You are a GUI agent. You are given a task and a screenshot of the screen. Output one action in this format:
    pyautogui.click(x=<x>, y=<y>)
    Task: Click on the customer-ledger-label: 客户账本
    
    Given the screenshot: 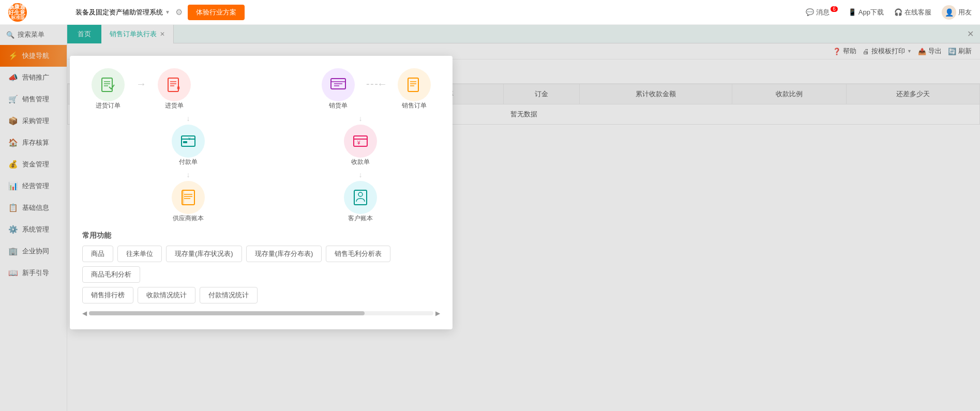 What is the action you would take?
    pyautogui.click(x=360, y=218)
    